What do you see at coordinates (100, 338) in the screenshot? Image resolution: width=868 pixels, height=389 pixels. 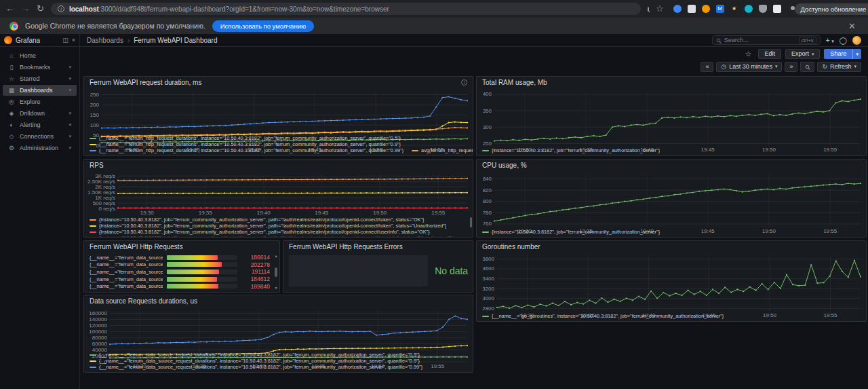 I see `svg-text: 80000` at bounding box center [100, 338].